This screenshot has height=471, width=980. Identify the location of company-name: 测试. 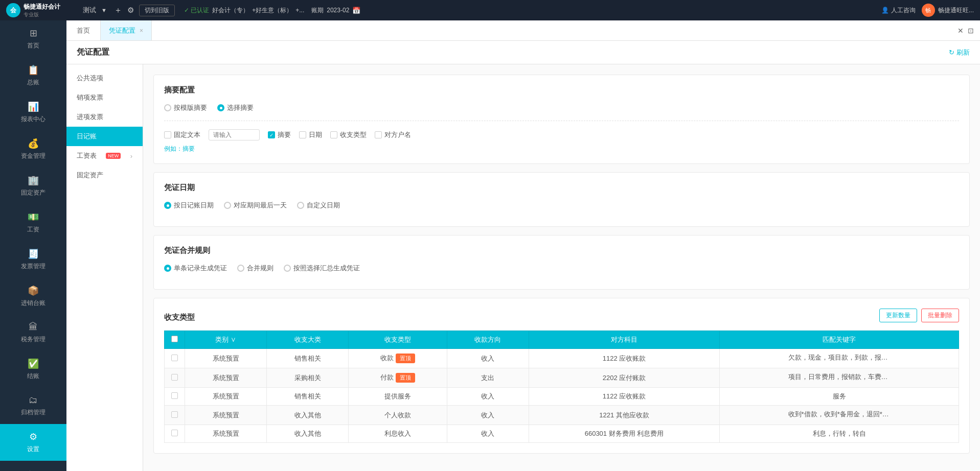
(89, 10).